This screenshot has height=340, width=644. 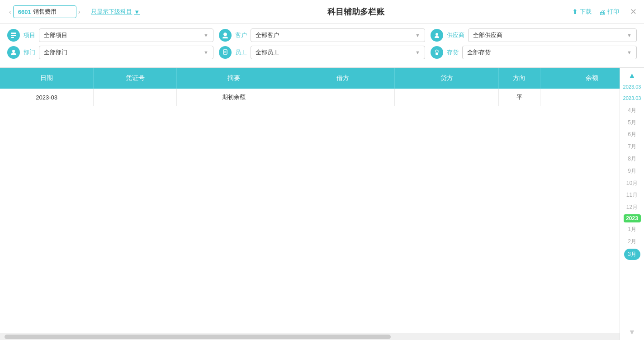 I want to click on cell-voucher, so click(x=135, y=98).